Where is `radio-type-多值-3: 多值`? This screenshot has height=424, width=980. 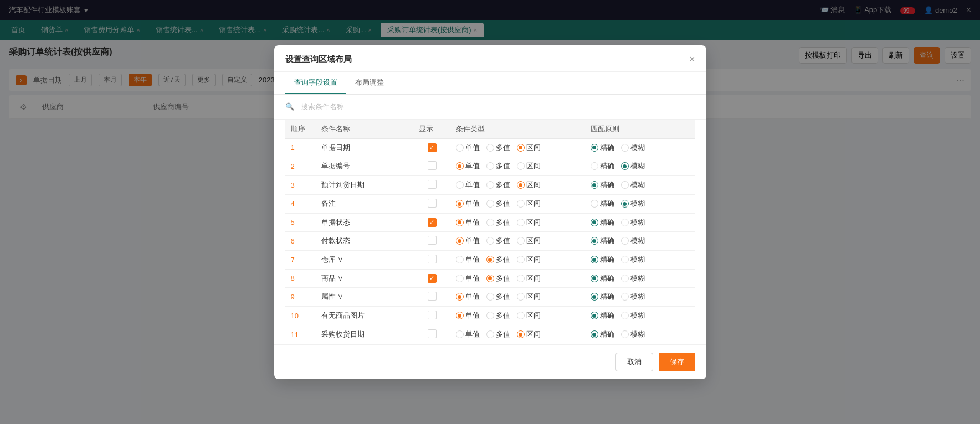
radio-type-多值-3: 多值 is located at coordinates (499, 204).